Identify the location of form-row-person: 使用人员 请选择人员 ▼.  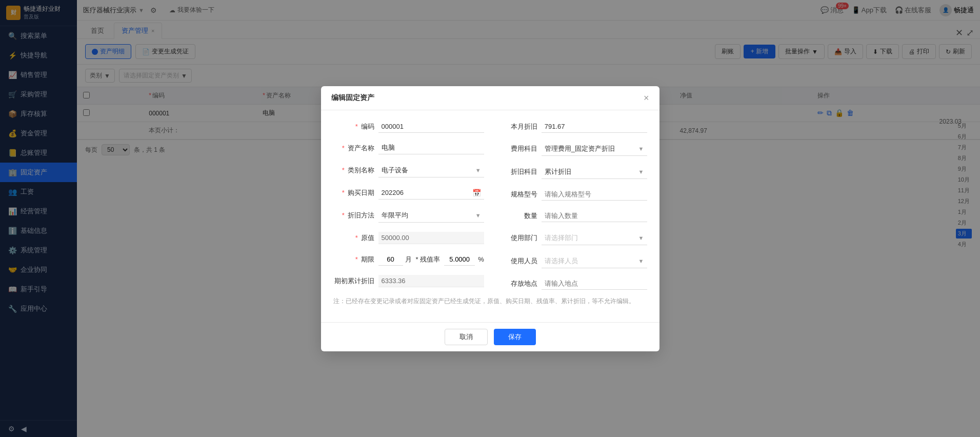
(572, 262).